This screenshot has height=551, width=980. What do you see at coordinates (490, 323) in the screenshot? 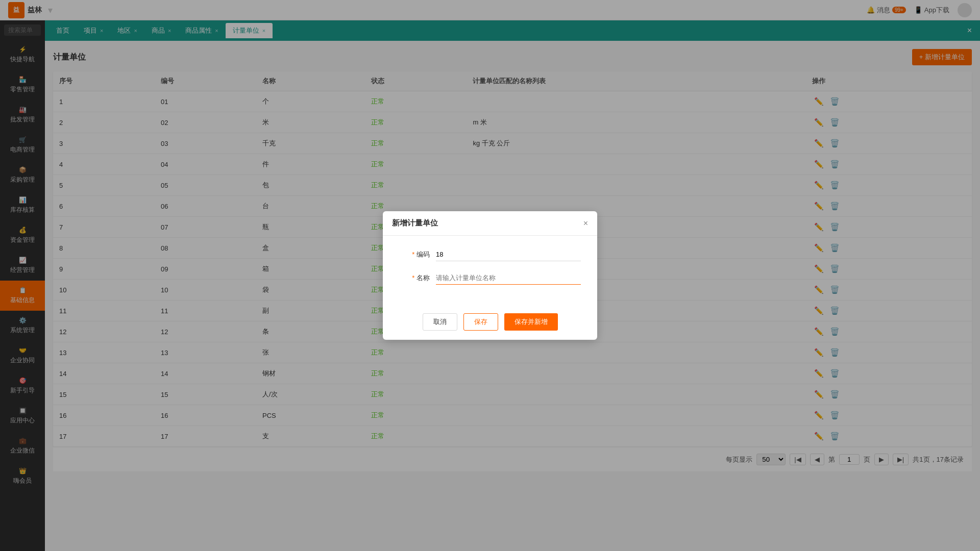
I see `dialog-footer: 取消 保存 保存并新增` at bounding box center [490, 323].